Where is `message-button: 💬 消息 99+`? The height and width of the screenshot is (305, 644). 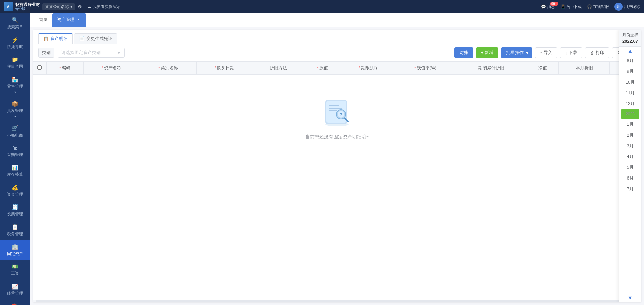
message-button: 💬 消息 99+ is located at coordinates (548, 7).